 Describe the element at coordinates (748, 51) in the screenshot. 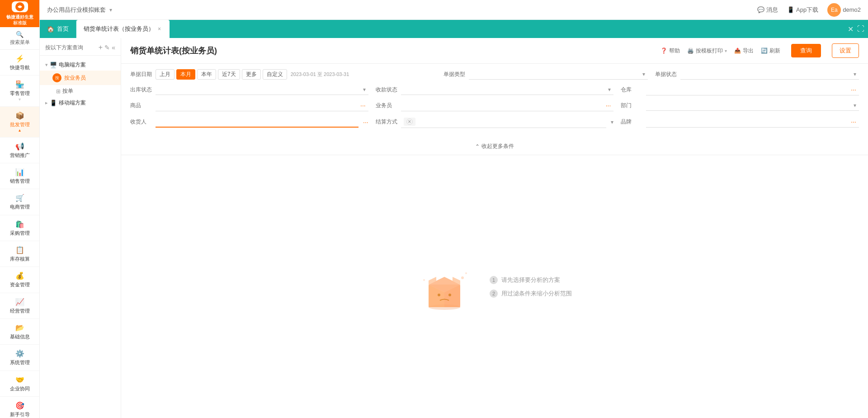

I see `export-label: 导出` at that location.